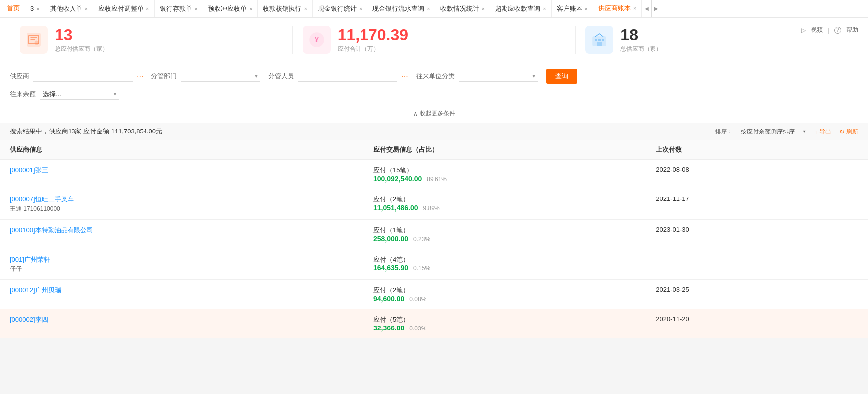 This screenshot has height=394, width=868. Describe the element at coordinates (586, 9) in the screenshot. I see `close-customer: ×` at that location.